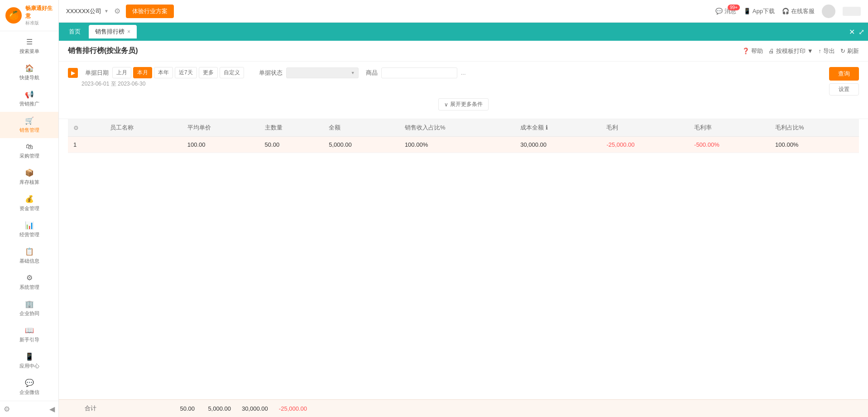  Describe the element at coordinates (753, 51) in the screenshot. I see `help-button: ❓ 帮助` at that location.